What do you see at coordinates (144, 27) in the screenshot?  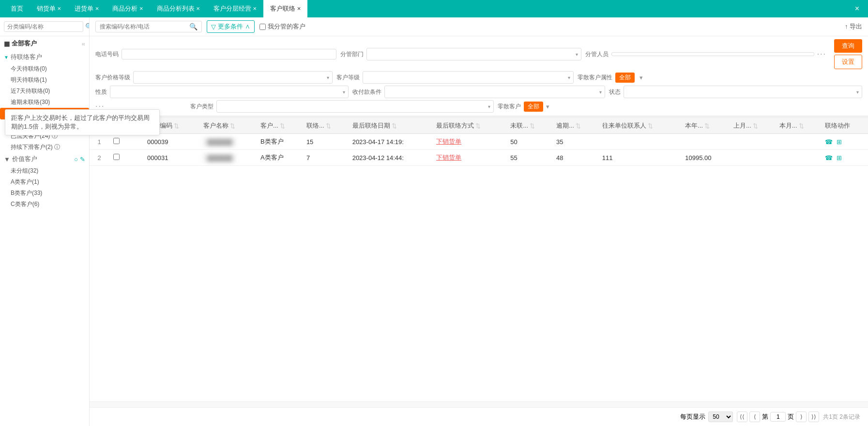 I see `search-input` at bounding box center [144, 27].